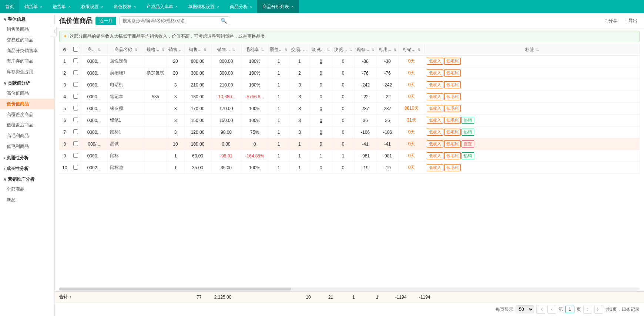 The height and width of the screenshot is (316, 644). What do you see at coordinates (69, 7) in the screenshot?
I see `close-purchase-order: ×` at bounding box center [69, 7].